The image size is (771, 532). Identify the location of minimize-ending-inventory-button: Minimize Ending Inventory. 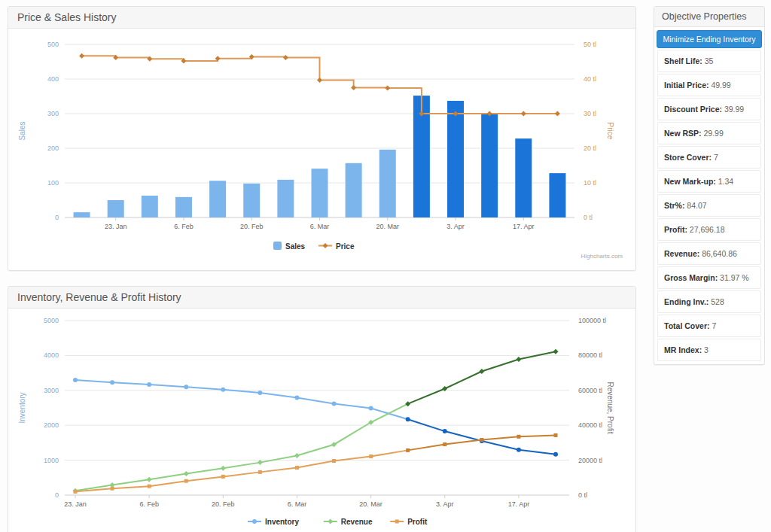
(709, 39).